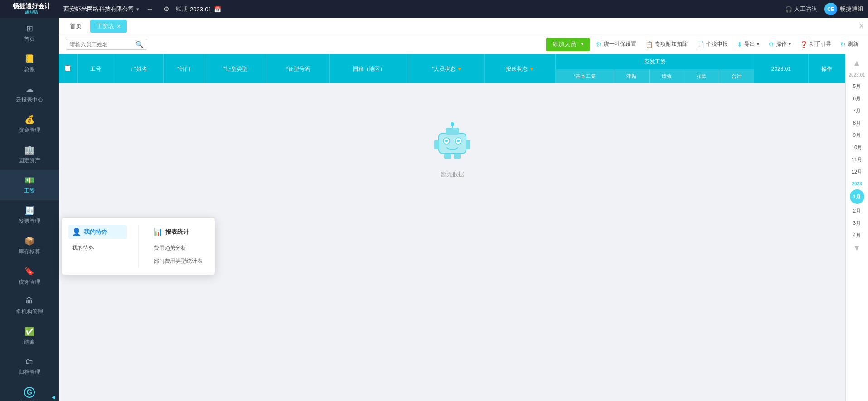 This screenshot has width=868, height=401. I want to click on support-button: 🎧 人工咨询, so click(801, 9).